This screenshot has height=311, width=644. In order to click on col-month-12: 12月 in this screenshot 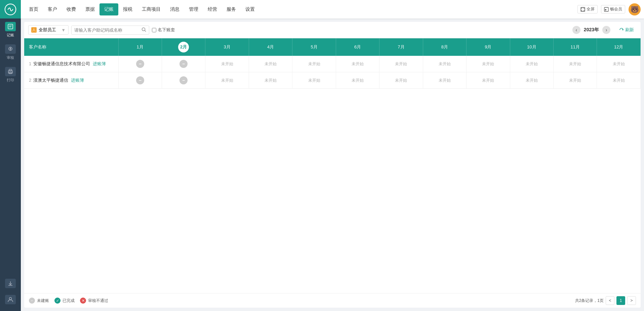, I will do `click(619, 47)`.